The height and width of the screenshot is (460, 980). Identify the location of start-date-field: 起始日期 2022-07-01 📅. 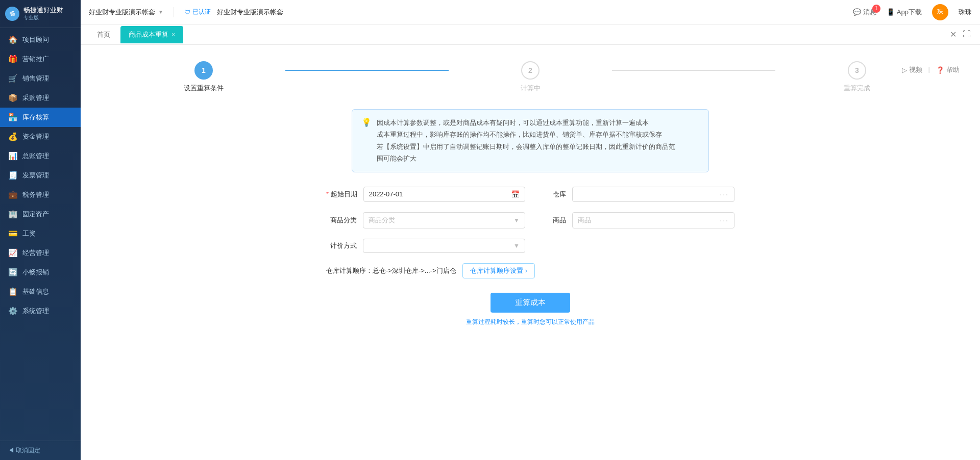
(426, 194).